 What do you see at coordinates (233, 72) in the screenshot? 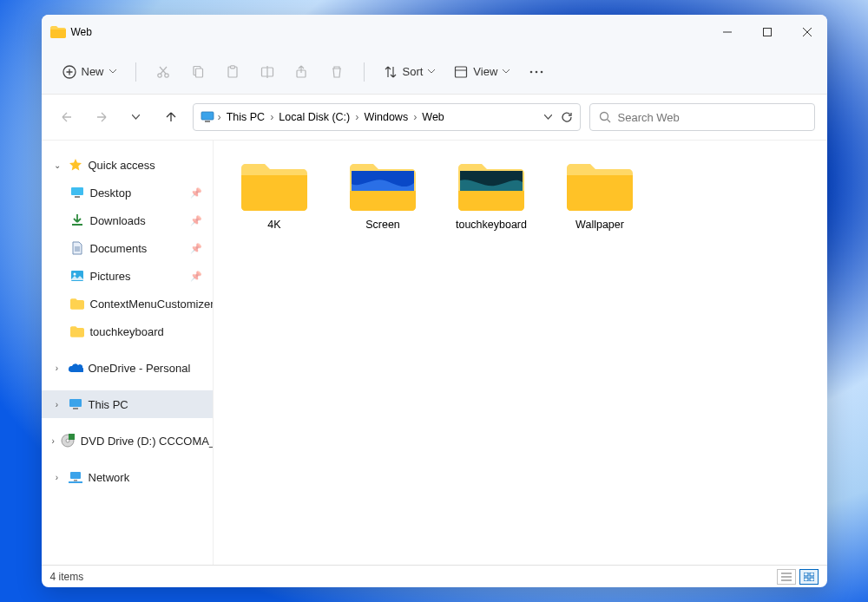
I see `paste-button` at bounding box center [233, 72].